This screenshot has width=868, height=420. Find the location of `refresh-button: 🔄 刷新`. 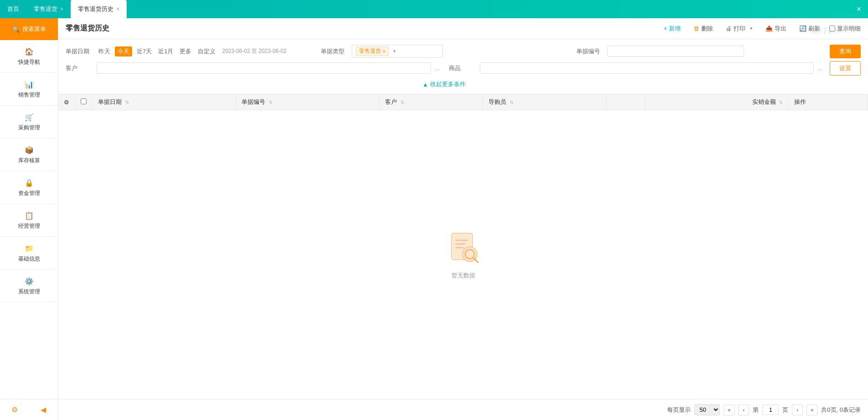

refresh-button: 🔄 刷新 is located at coordinates (810, 29).